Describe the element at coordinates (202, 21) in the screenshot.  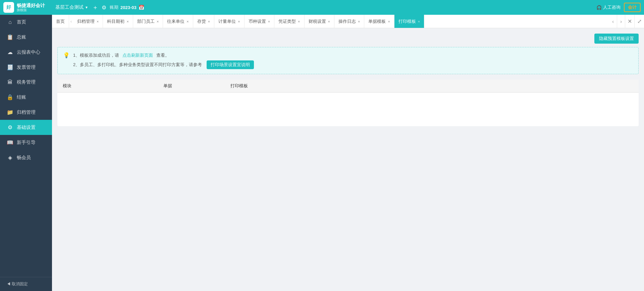
I see `tab-label-inventory: 存货` at that location.